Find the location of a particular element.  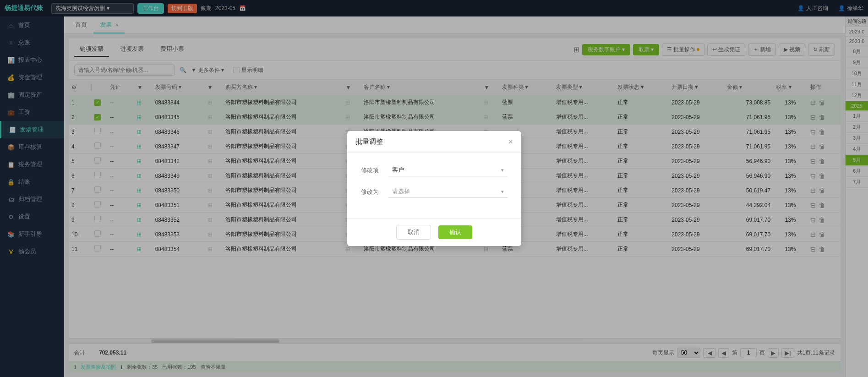

confirm-button: 确认 is located at coordinates (455, 232).